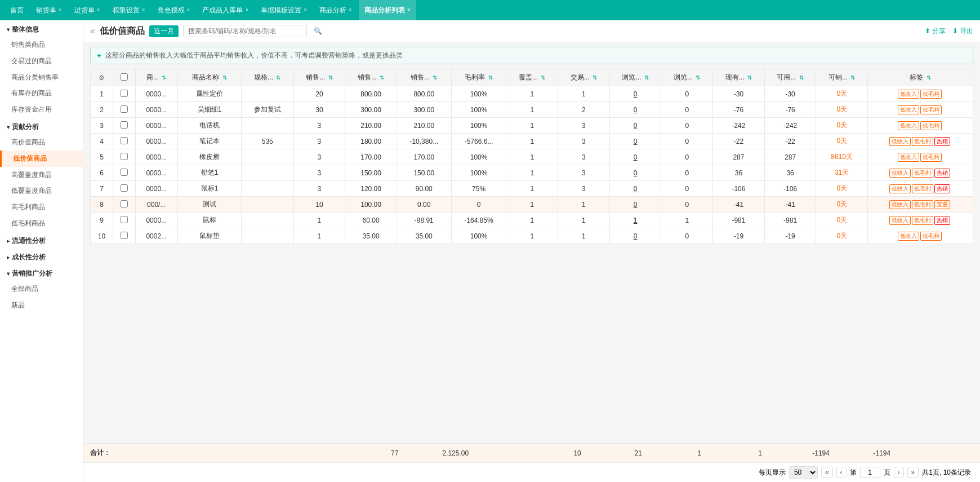 The image size is (980, 482). I want to click on nav-product-analysis-list: 商品分析列表 ×, so click(387, 10).